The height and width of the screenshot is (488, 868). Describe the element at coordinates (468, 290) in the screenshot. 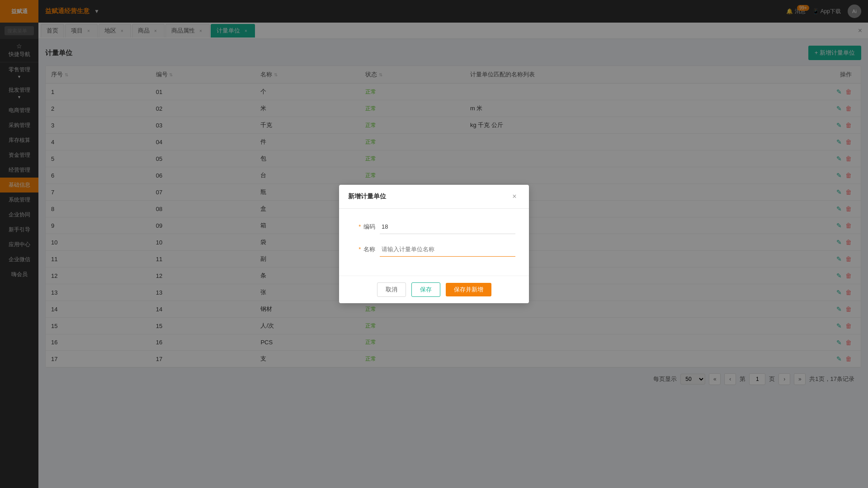

I see `save-and-new-button: 保存并新增` at that location.